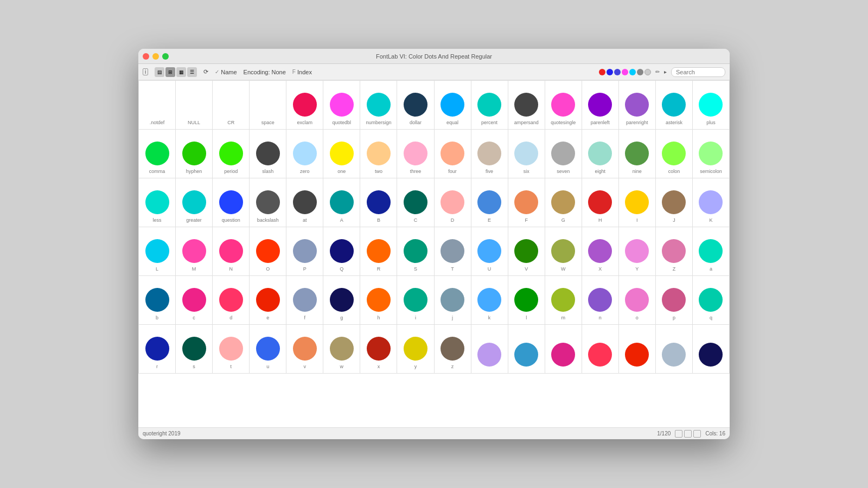 The image size is (868, 488). Describe the element at coordinates (194, 105) in the screenshot. I see `glyph-cell: NULL` at that location.